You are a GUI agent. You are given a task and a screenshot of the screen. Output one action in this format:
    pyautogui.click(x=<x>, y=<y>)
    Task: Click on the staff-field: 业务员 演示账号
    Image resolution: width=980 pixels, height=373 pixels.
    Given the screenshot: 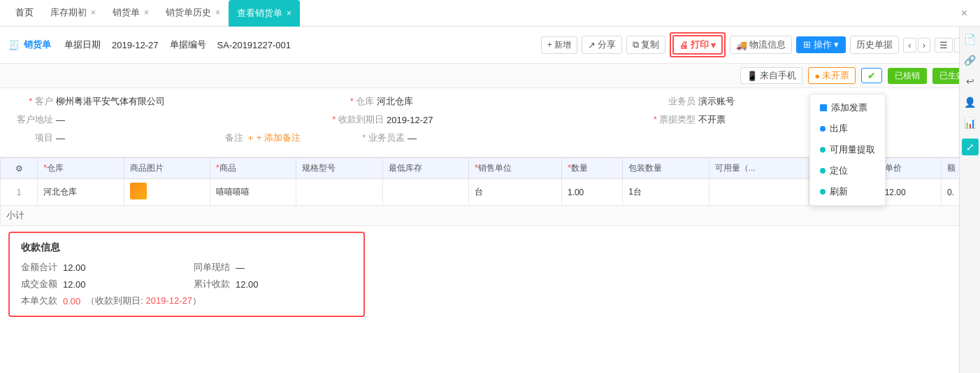 What is the action you would take?
    pyautogui.click(x=718, y=101)
    